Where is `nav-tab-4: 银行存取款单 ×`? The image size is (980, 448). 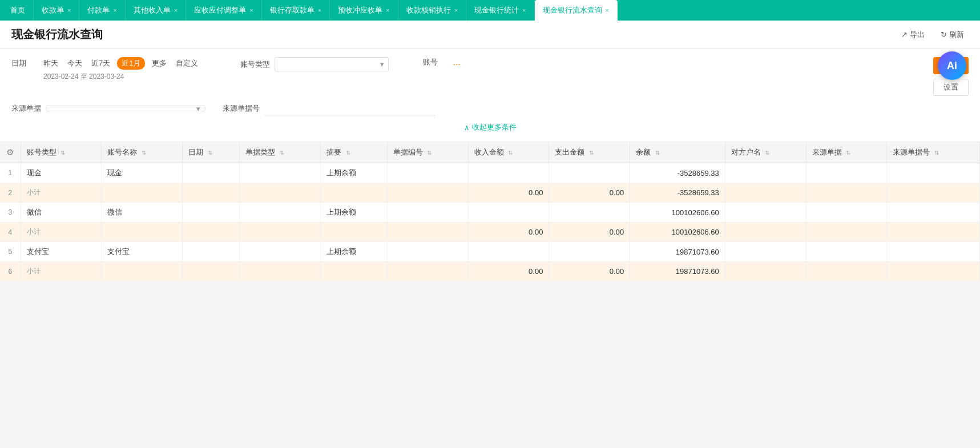
nav-tab-4: 银行存取款单 × is located at coordinates (296, 10).